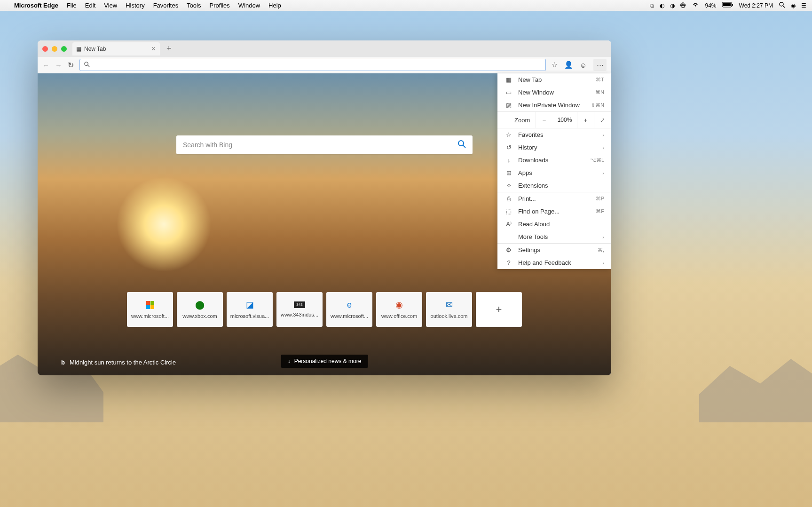 This screenshot has width=812, height=507. Describe the element at coordinates (728, 6) in the screenshot. I see `battery-icon` at that location.